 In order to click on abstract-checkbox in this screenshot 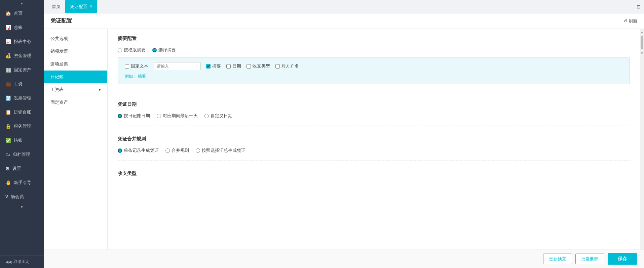, I will do `click(209, 66)`.